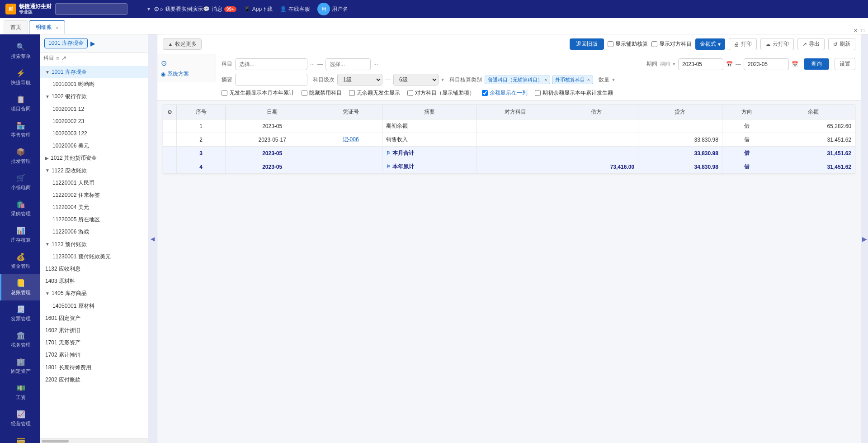 This screenshot has width=868, height=443. I want to click on period-dropdown-icon: ▾, so click(674, 64).